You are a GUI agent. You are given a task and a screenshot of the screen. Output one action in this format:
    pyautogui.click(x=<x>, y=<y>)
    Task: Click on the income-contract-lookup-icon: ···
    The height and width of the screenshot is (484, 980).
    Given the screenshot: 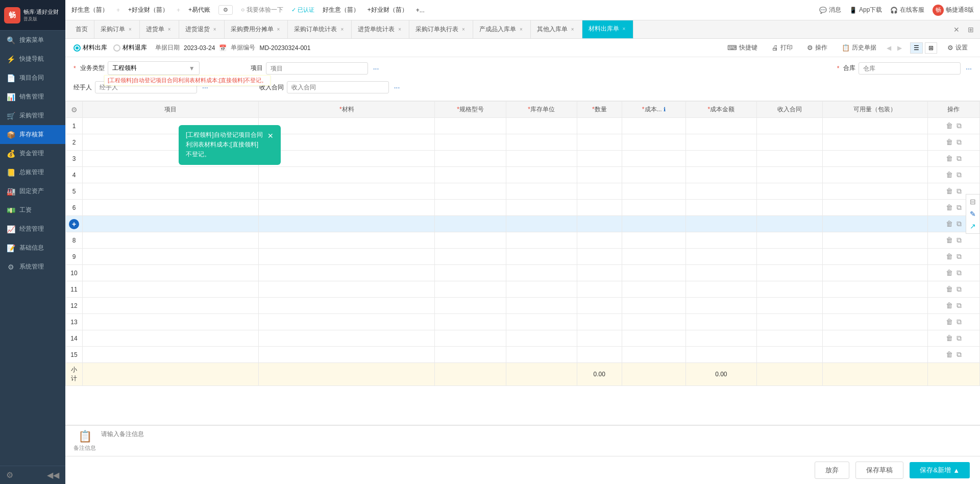 What is the action you would take?
    pyautogui.click(x=397, y=87)
    